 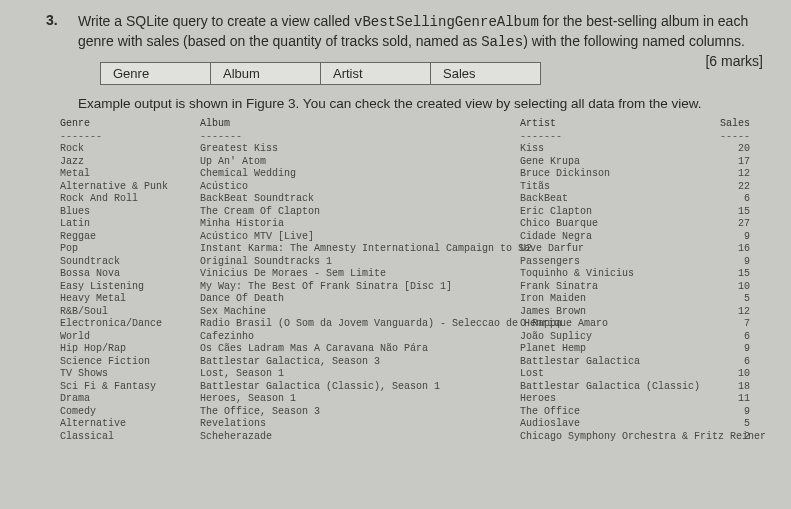 I want to click on columns-table: Genre Album Artist Sales, so click(x=320, y=74).